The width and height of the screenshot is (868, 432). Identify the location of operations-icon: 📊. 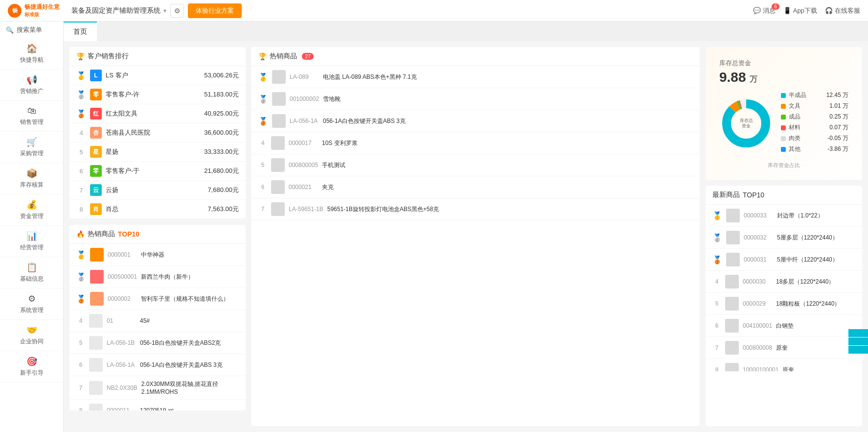
(32, 236).